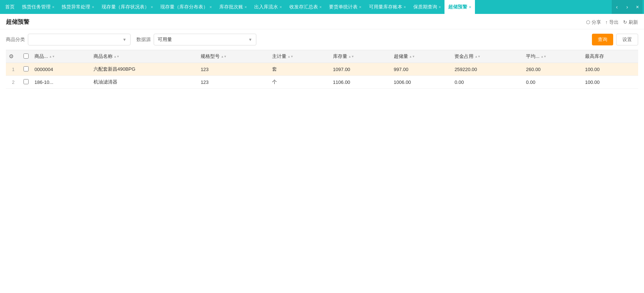 This screenshot has width=644, height=293. Describe the element at coordinates (38, 7) in the screenshot. I see `nav-tab-task-mgmt: 拣货任务管理 ×` at that location.